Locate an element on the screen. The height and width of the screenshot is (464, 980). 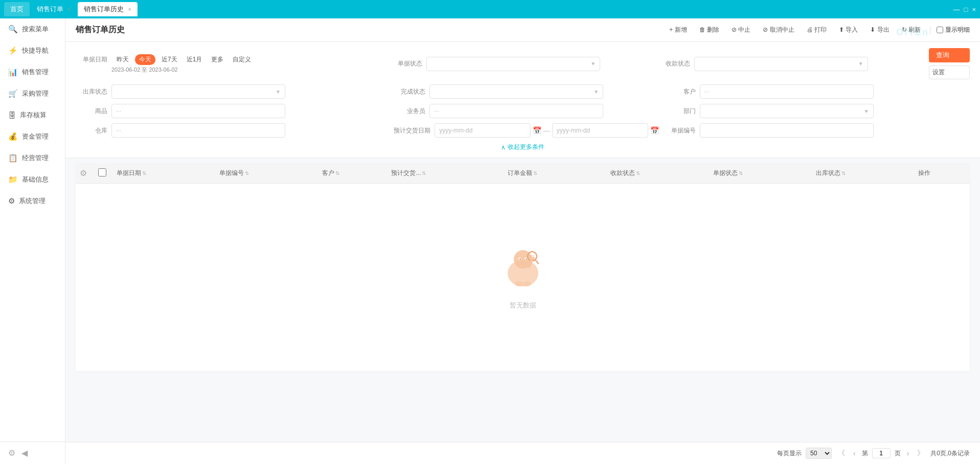
window-close-btn: × is located at coordinates (974, 9).